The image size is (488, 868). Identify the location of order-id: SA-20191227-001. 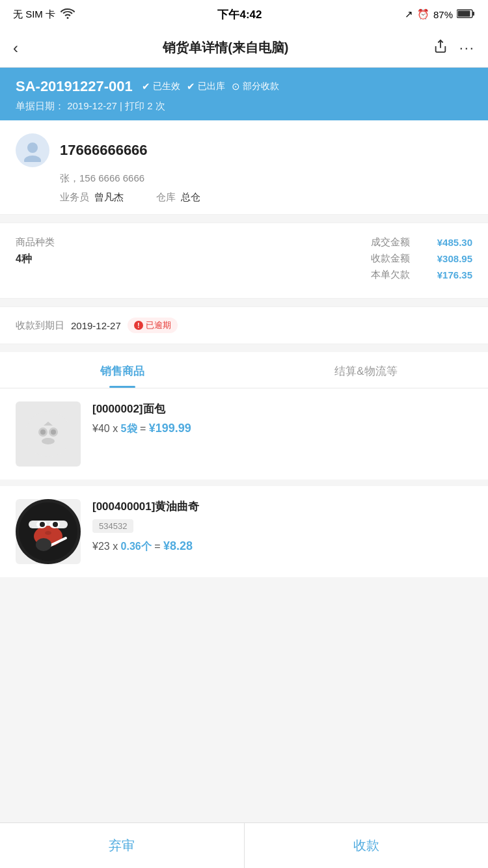
(74, 87).